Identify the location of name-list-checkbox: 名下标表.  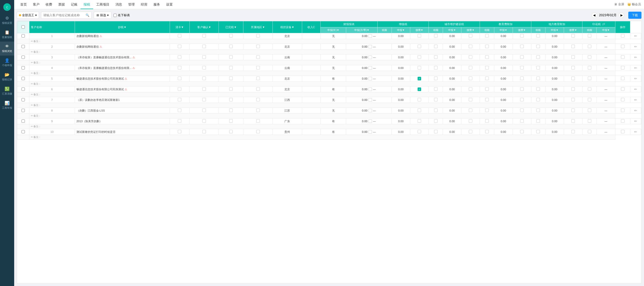
(122, 15).